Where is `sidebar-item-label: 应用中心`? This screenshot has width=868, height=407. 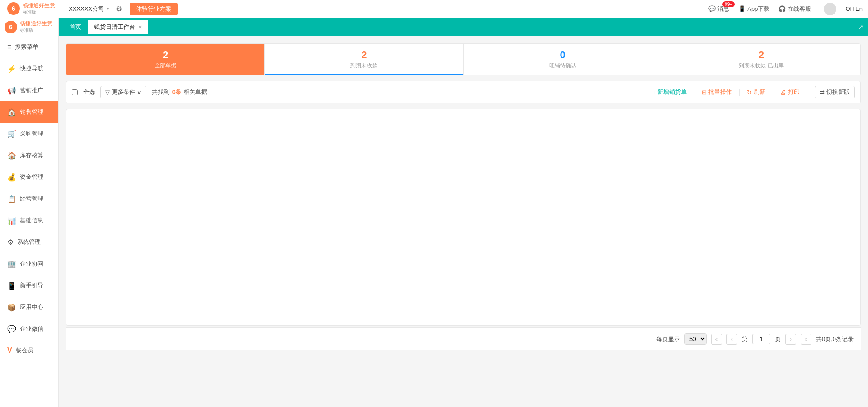
sidebar-item-label: 应用中心 is located at coordinates (32, 307).